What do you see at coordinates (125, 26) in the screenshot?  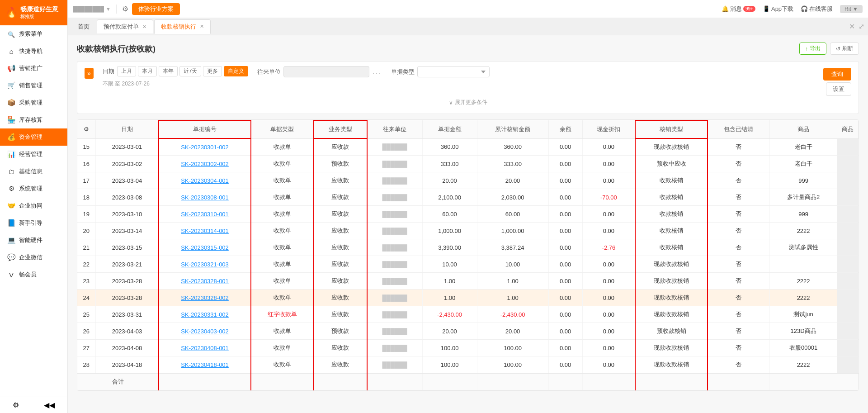 I see `tab-prepay: 预付款应付单 ✕` at bounding box center [125, 26].